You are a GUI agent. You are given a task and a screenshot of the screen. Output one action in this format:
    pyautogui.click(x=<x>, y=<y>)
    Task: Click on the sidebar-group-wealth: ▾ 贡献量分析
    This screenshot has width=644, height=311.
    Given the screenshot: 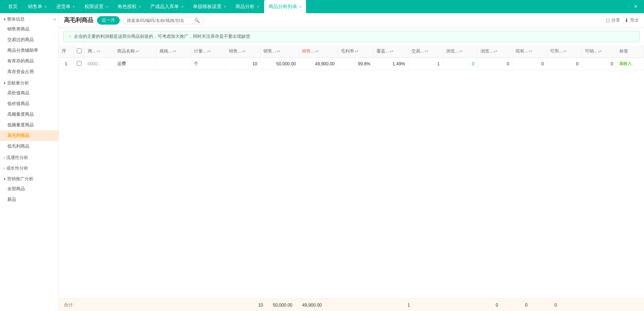 What is the action you would take?
    pyautogui.click(x=29, y=82)
    